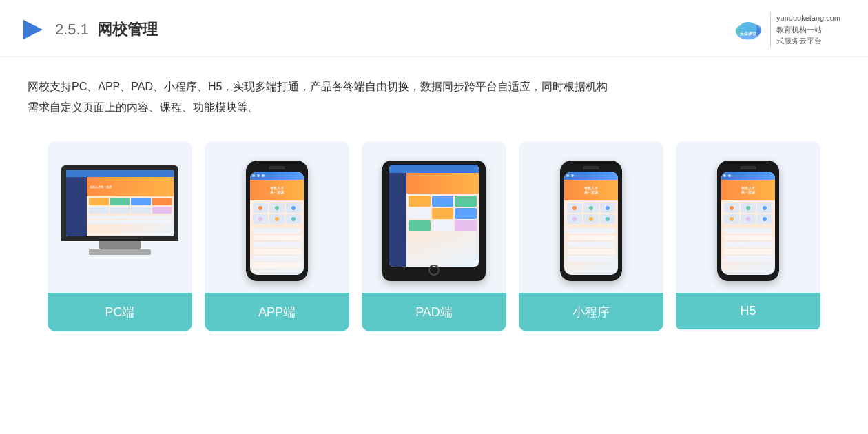 This screenshot has width=868, height=434. What do you see at coordinates (591, 217) in the screenshot?
I see `miniprogram-image-area: 创造人才第一堂课` at bounding box center [591, 217].